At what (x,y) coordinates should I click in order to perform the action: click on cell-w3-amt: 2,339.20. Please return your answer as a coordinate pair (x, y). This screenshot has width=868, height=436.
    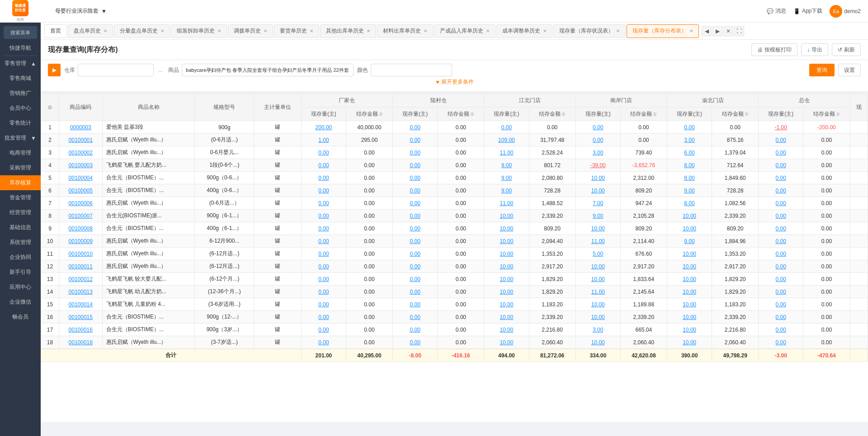
    Looking at the image, I should click on (552, 216).